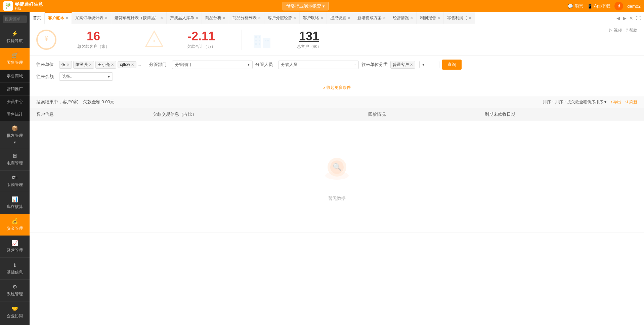 The height and width of the screenshot is (325, 644). I want to click on filter-balance-placeholder: 选择..., so click(68, 77).